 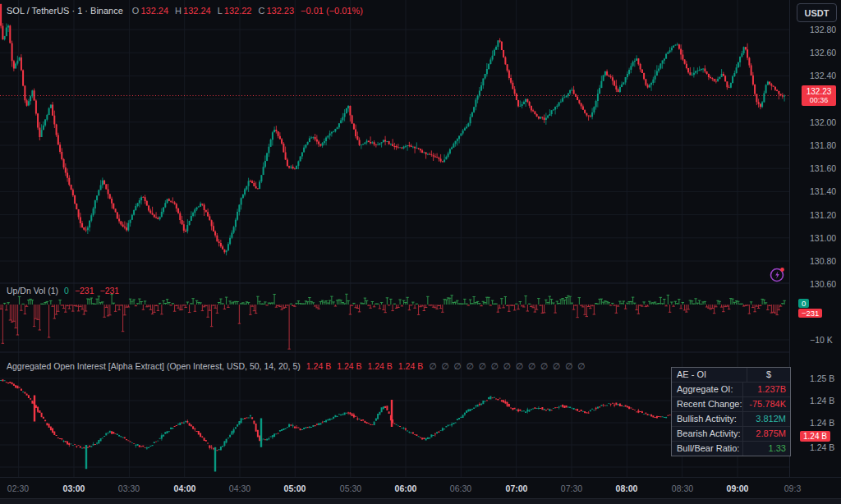 What do you see at coordinates (810, 314) in the screenshot?
I see `volume-down-badge: −231` at bounding box center [810, 314].